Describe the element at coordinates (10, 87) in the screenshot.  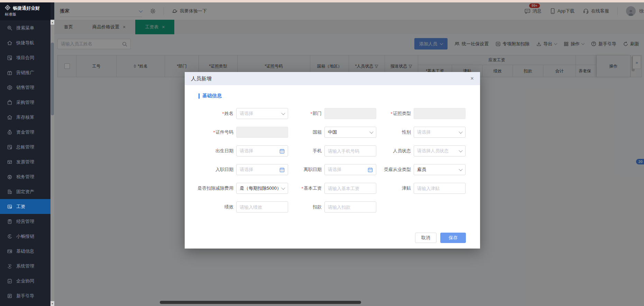
I see `sales-icon` at that location.